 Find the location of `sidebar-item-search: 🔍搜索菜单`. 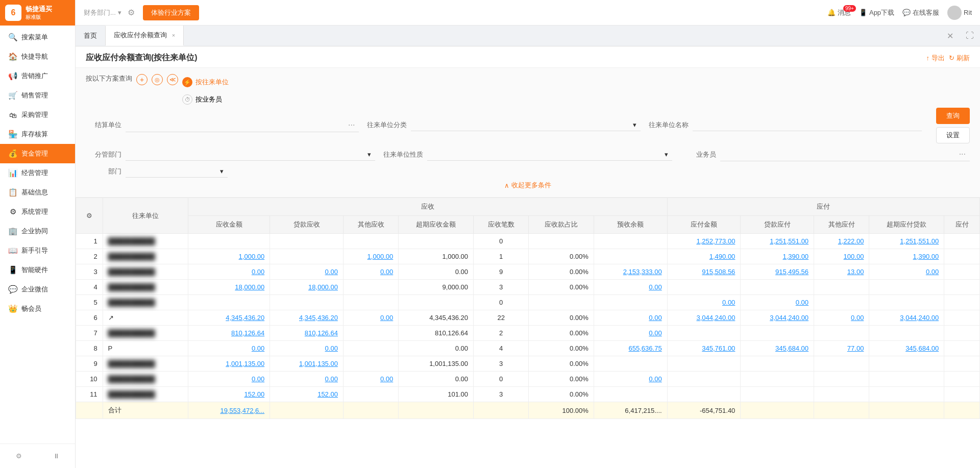

sidebar-item-search: 🔍搜索菜单 is located at coordinates (38, 37).